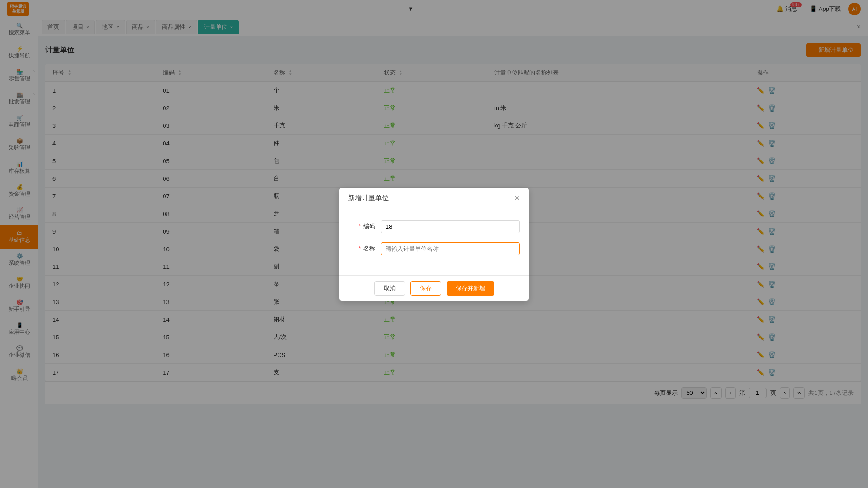 This screenshot has width=868, height=488. I want to click on modal-header: 新增计量单位 ✕, so click(434, 198).